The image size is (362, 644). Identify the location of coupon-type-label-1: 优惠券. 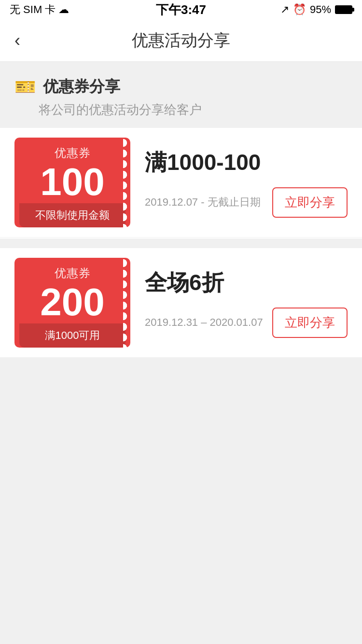
(72, 153).